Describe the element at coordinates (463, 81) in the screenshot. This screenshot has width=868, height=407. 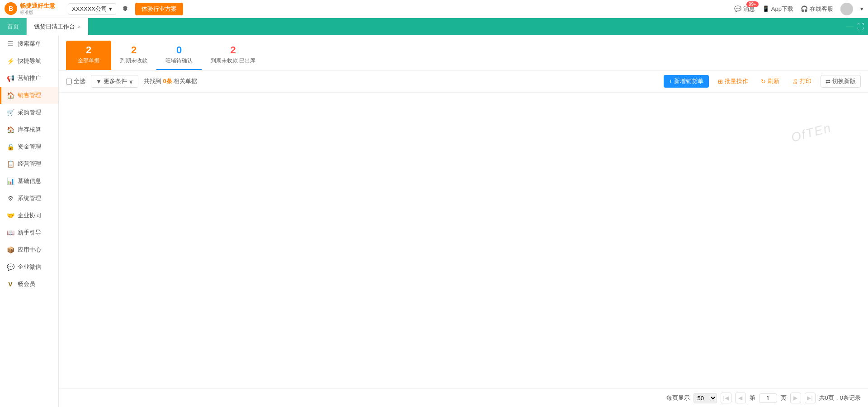
I see `toolbar: 全选 ▼ 更多条件 ∨ 共找到 0条 相关单据 + 新增销货单 ⊞ 批量操作 ↻` at that location.